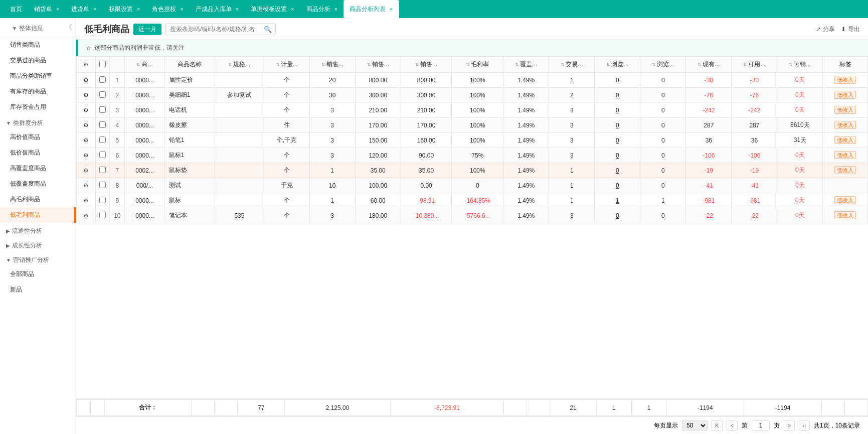 This screenshot has width=868, height=434. I want to click on settings-column-header: ⚙, so click(86, 65).